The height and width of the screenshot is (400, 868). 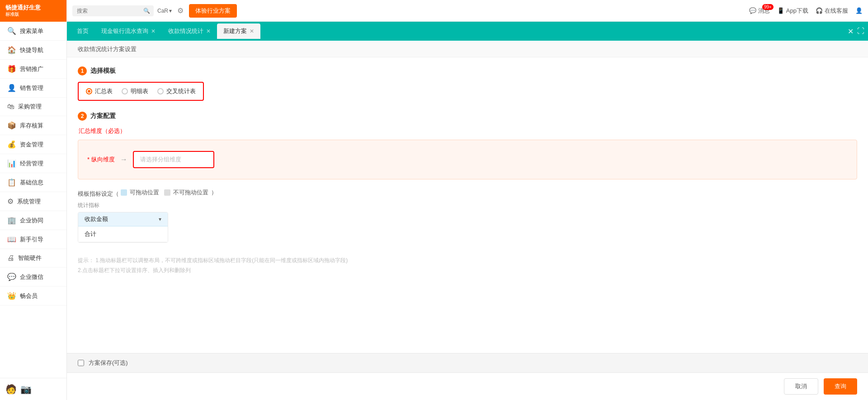 I want to click on tab-bank-flow-close: ✕, so click(x=153, y=31).